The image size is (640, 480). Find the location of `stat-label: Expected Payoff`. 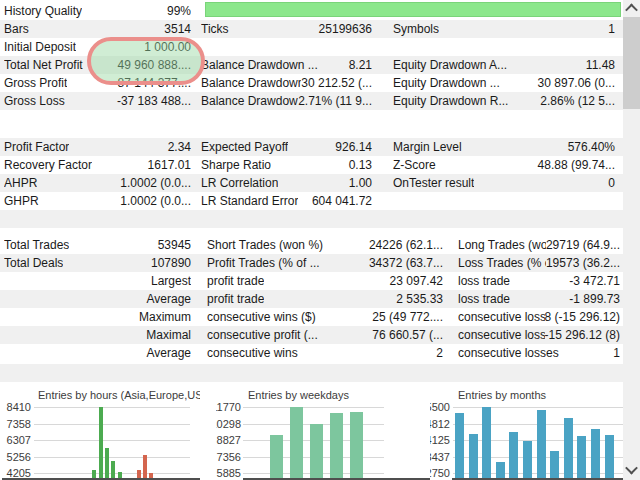

stat-label: Expected Payoff is located at coordinates (244, 147).